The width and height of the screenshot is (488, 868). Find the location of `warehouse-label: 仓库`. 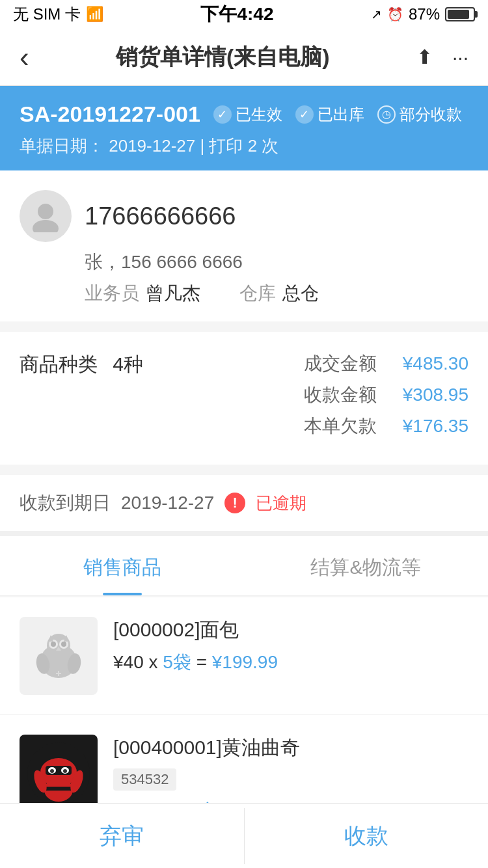

warehouse-label: 仓库 is located at coordinates (258, 293).